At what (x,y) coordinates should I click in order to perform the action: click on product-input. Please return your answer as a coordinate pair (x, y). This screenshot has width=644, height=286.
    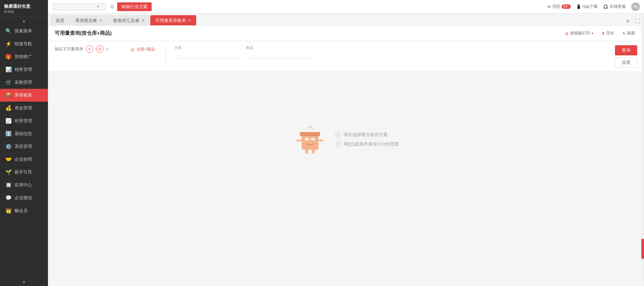
    Looking at the image, I should click on (280, 55).